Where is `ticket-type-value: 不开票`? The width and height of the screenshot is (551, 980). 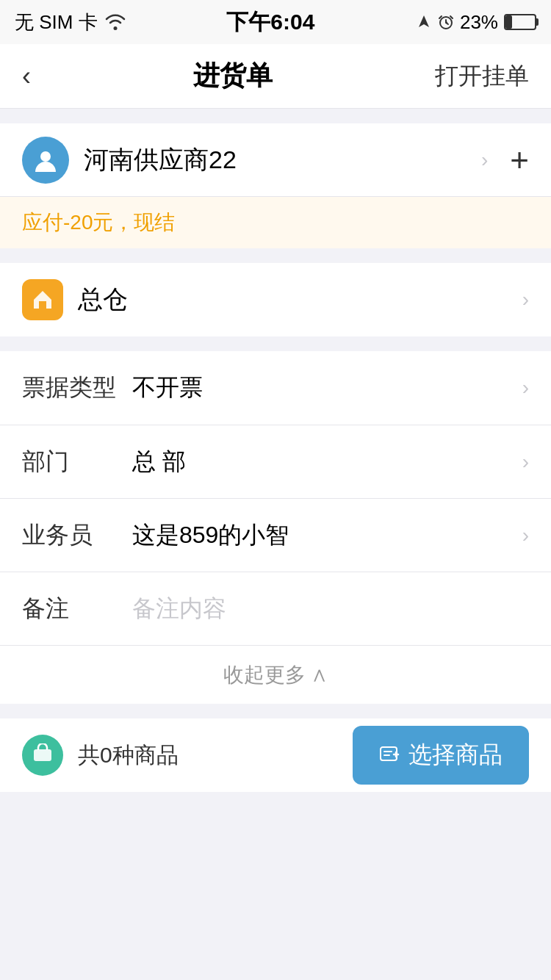 ticket-type-value: 不开票 is located at coordinates (320, 388).